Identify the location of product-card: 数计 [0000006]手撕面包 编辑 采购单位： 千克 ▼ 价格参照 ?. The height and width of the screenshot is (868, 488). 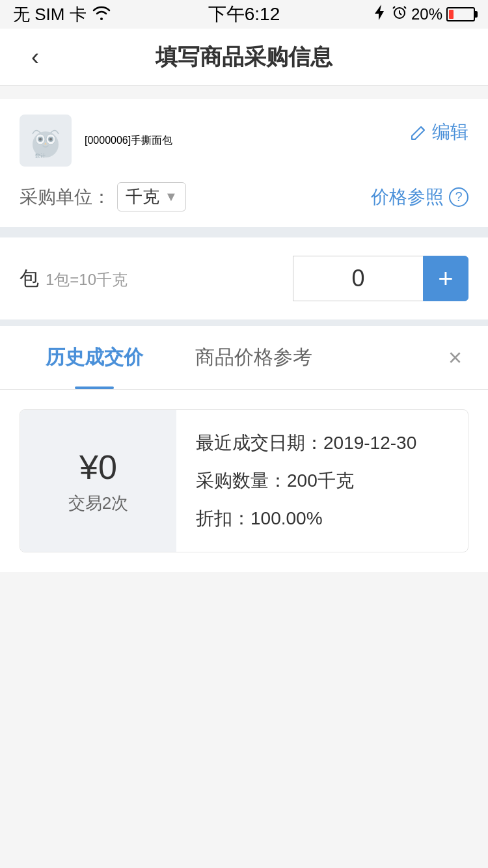
(244, 163).